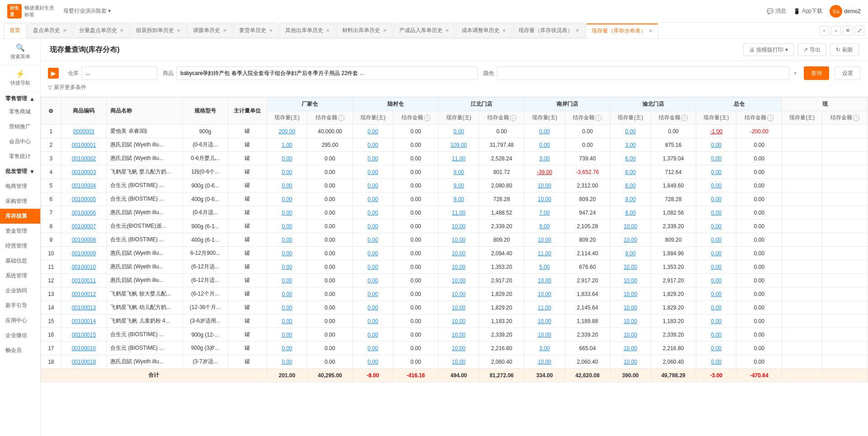  Describe the element at coordinates (101, 31) in the screenshot. I see `tab-split-inventory: 分量盘点单历史 ✕` at that location.